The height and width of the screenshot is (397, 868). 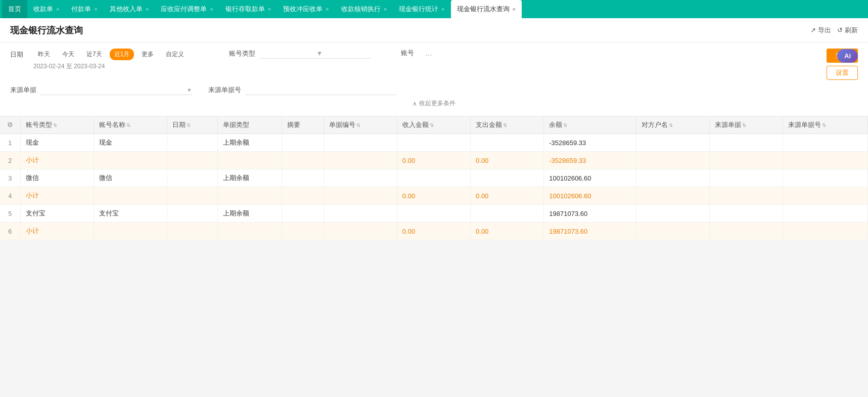 I want to click on nav-item-receipt-exec: 收款核销执行 ×, so click(x=364, y=9).